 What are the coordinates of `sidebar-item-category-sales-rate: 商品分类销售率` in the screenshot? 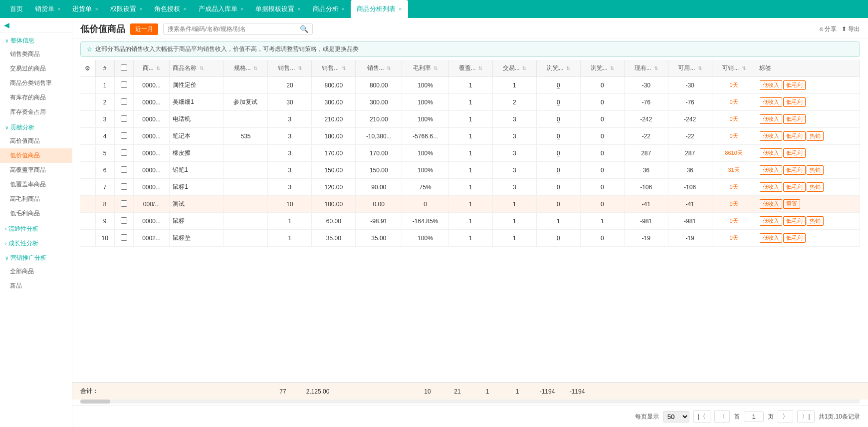 It's located at (36, 83).